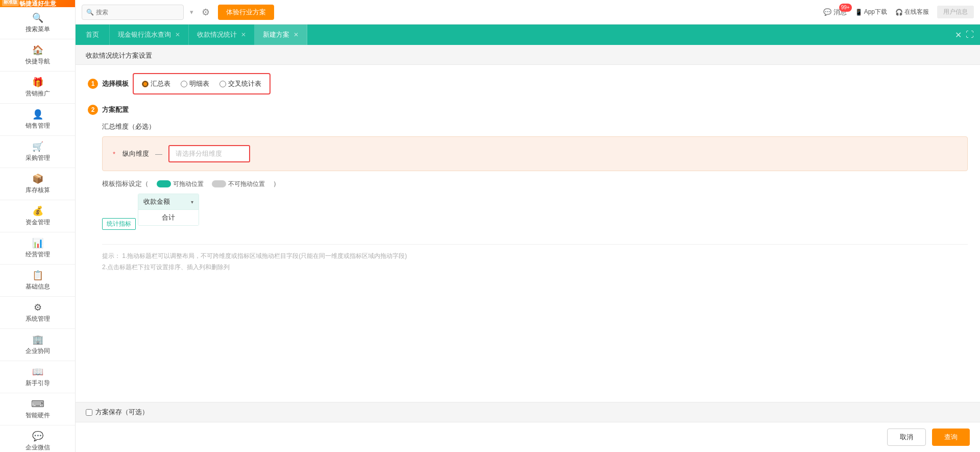  I want to click on tab-new-plan-label: 新建方案, so click(276, 35).